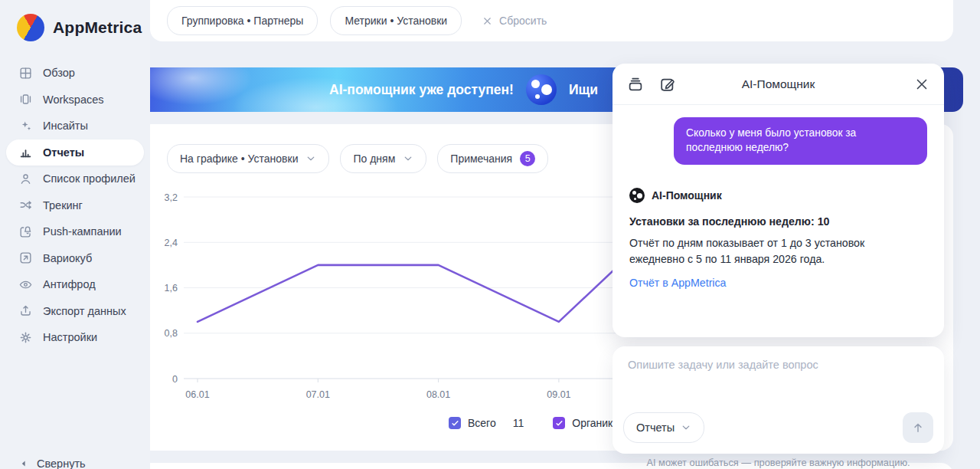 This screenshot has width=980, height=469. I want to click on sidebar-item-label: Вариокуб, so click(67, 258).